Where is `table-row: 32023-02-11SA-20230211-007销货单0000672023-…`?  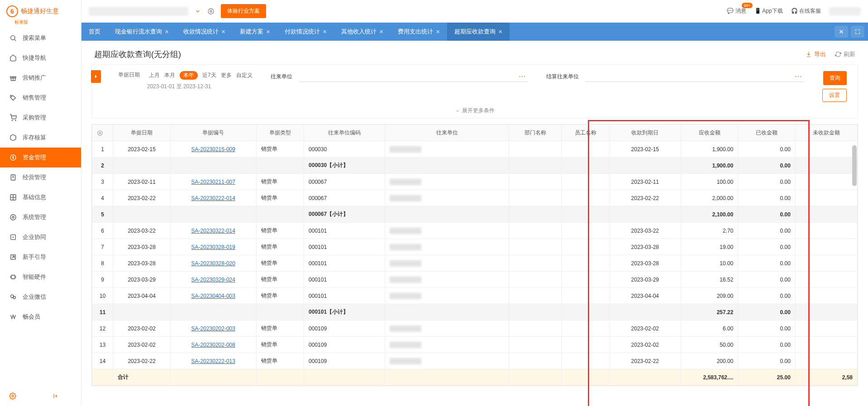
table-row: 32023-02-11SA-20230211-007销货单0000672023-… is located at coordinates (475, 182).